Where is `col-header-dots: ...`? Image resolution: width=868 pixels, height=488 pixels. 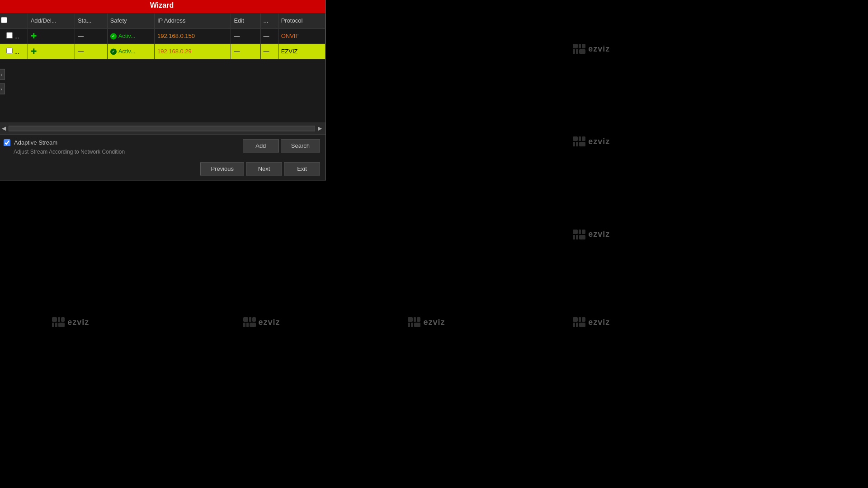 col-header-dots: ... is located at coordinates (269, 21).